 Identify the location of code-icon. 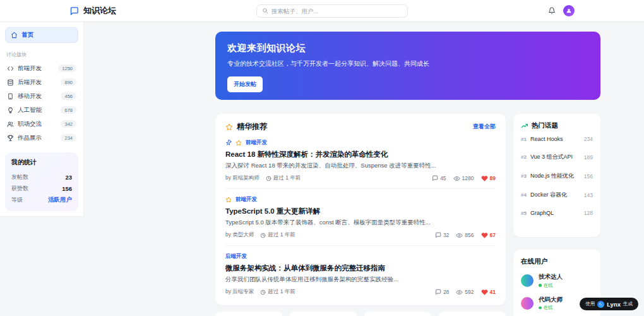
(10, 68).